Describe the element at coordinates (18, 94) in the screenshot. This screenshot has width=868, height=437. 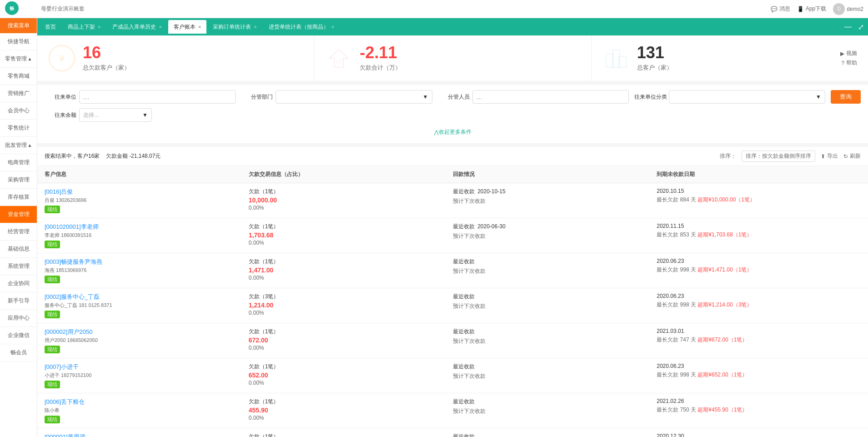
I see `sidebar-item-marketing: 营销推广` at that location.